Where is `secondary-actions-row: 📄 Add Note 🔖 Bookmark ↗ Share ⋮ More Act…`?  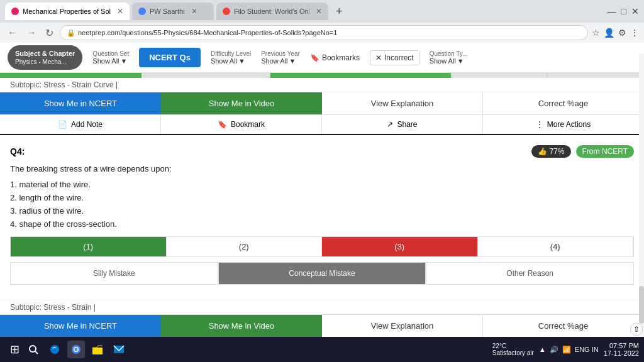 secondary-actions-row: 📄 Add Note 🔖 Bookmark ↗ Share ⋮ More Act… is located at coordinates (322, 125).